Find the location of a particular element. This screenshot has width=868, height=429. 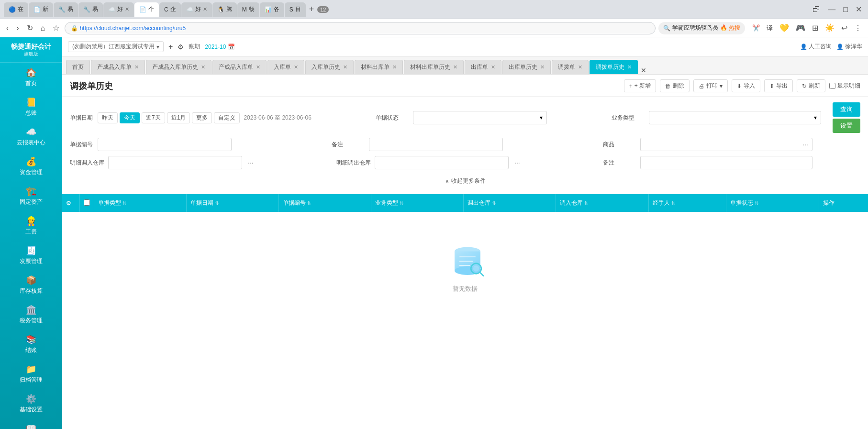

browser-tab-11: 📊 各 is located at coordinates (272, 10).